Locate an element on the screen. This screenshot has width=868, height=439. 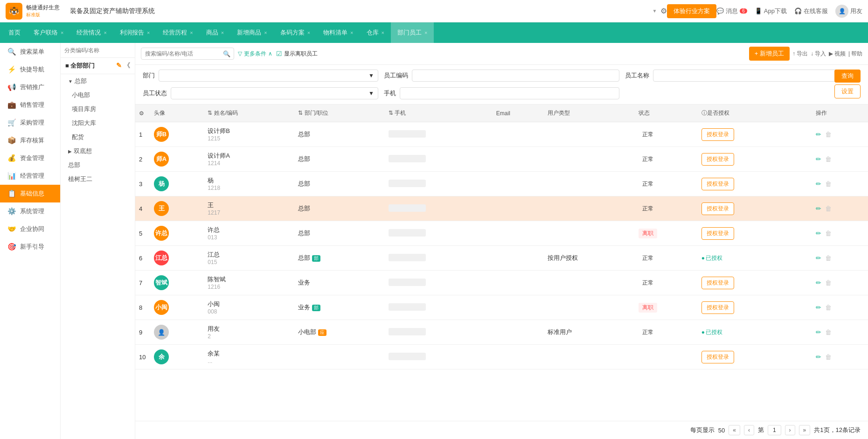
sidebar-item-newbie: 🎯新手引导 is located at coordinates (30, 247).